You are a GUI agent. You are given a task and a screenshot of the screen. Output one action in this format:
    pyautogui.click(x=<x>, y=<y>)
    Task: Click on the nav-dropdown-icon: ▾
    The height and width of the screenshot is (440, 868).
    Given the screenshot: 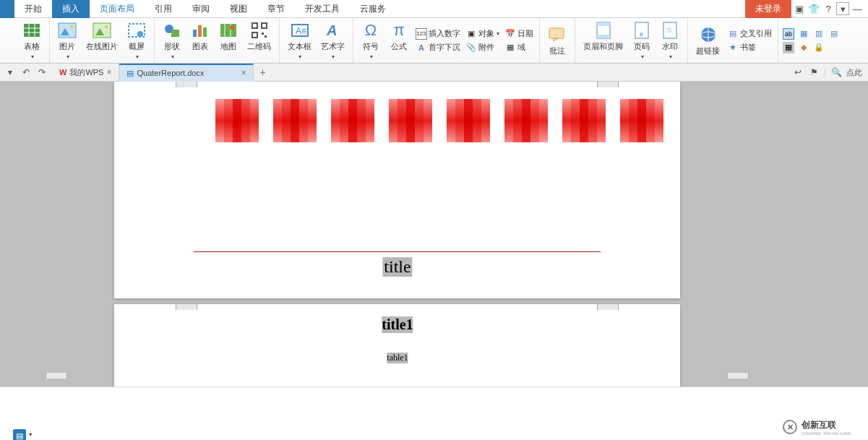 What is the action you would take?
    pyautogui.click(x=10, y=72)
    